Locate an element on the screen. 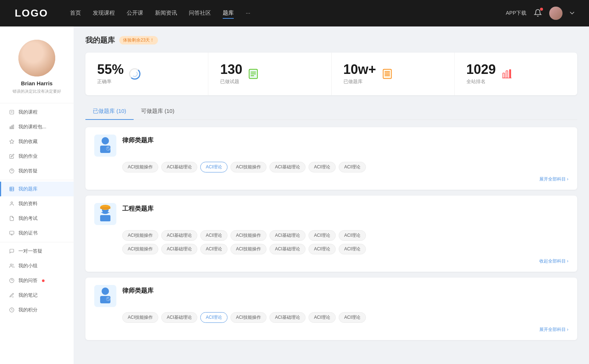  qbank-title: 工程类题库 is located at coordinates (138, 208).